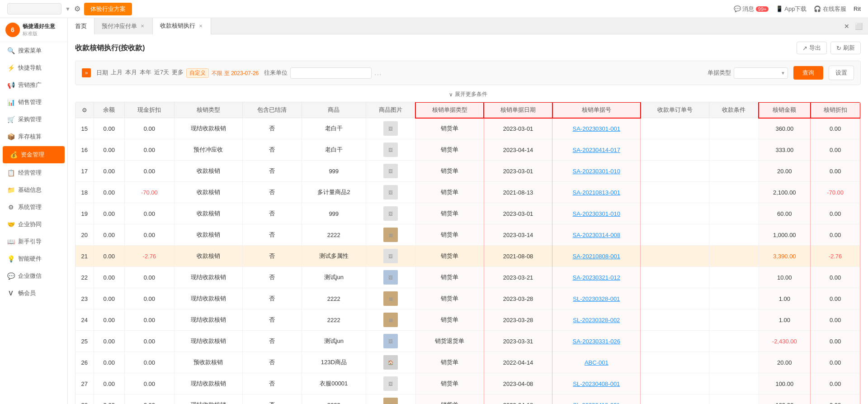 Image resolution: width=868 pixels, height=404 pixels. Describe the element at coordinates (182, 26) in the screenshot. I see `tab-writeoff: 收款核销执行 ✕` at that location.